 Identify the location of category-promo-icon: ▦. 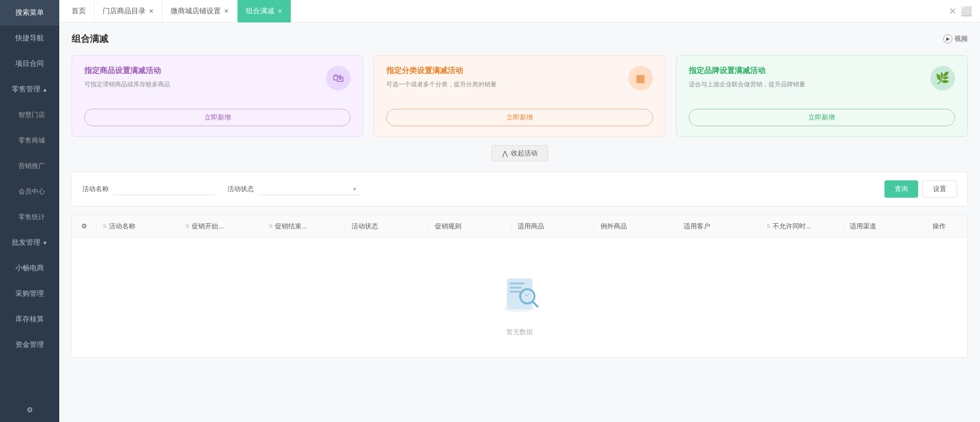
(641, 78).